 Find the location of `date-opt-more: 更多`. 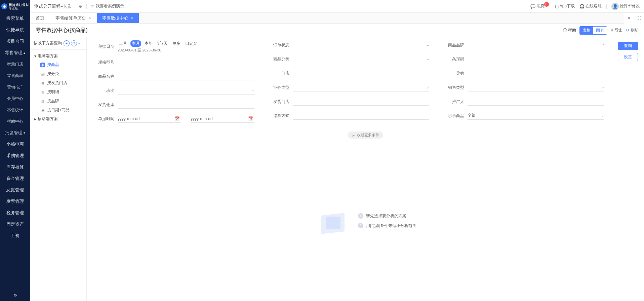

date-opt-more: 更多 is located at coordinates (176, 44).